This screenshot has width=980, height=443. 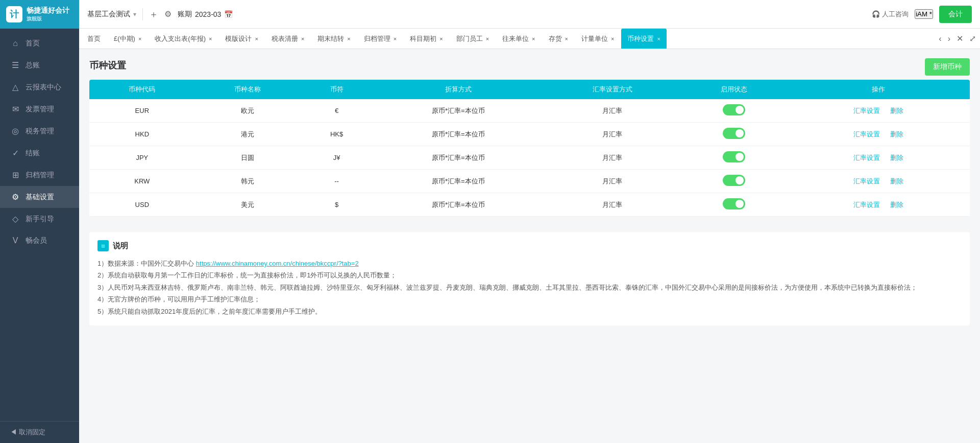 What do you see at coordinates (349, 39) in the screenshot?
I see `tab-close-period_end: ×` at bounding box center [349, 39].